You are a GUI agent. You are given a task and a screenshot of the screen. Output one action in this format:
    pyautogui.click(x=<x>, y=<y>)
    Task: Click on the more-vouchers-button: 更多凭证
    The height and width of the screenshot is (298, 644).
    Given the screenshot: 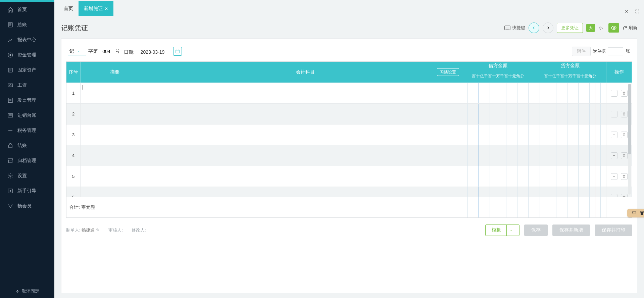 What is the action you would take?
    pyautogui.click(x=570, y=28)
    